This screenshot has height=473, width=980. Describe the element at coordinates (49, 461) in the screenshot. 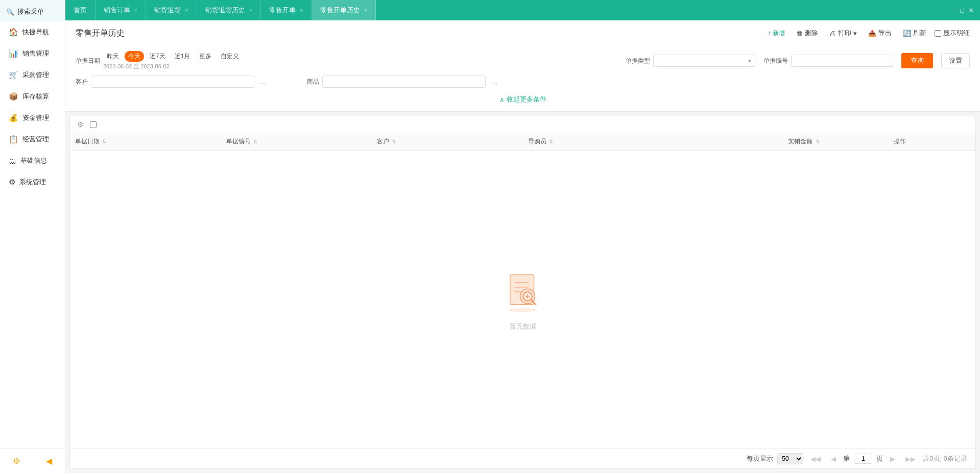

I see `sidebar-collapse-icon: ◀` at that location.